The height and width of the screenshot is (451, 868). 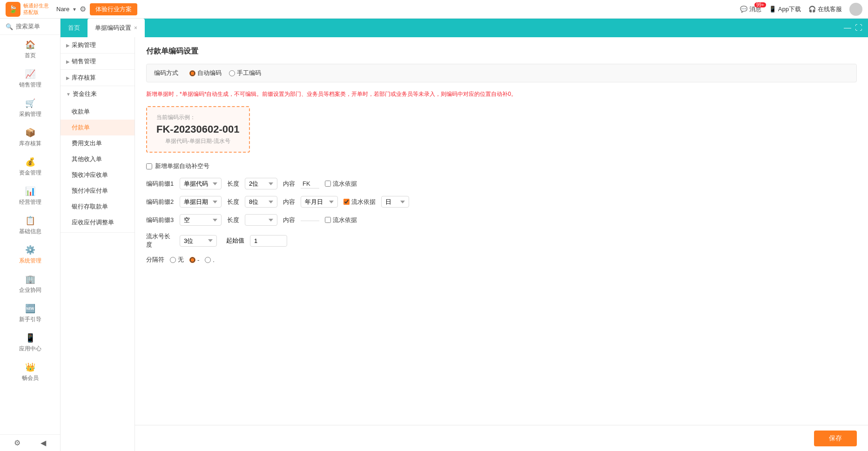 What do you see at coordinates (30, 443) in the screenshot?
I see `sidebar-bottom: ⚙ ◀` at bounding box center [30, 443].